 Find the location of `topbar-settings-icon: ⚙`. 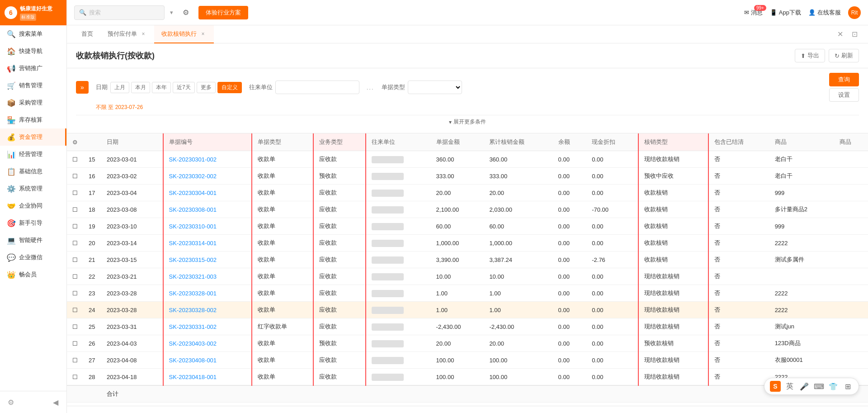

topbar-settings-icon: ⚙ is located at coordinates (186, 13).